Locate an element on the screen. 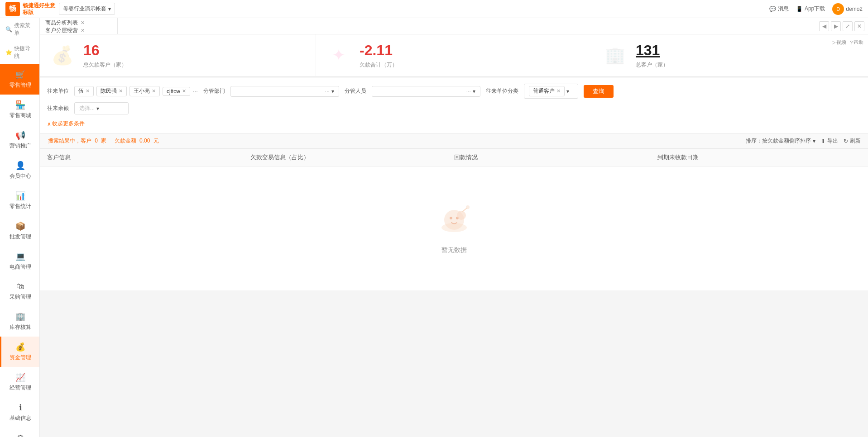 This screenshot has width=868, height=437. sidebar-label-marketing: 营销推广 is located at coordinates (20, 146).